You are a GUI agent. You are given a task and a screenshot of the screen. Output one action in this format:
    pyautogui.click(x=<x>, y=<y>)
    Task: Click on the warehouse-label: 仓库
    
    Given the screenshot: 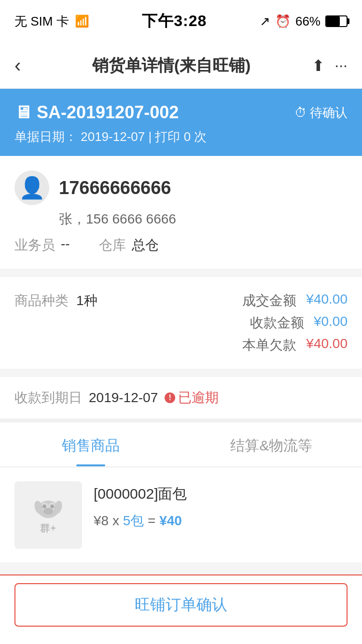 What is the action you would take?
    pyautogui.click(x=112, y=245)
    